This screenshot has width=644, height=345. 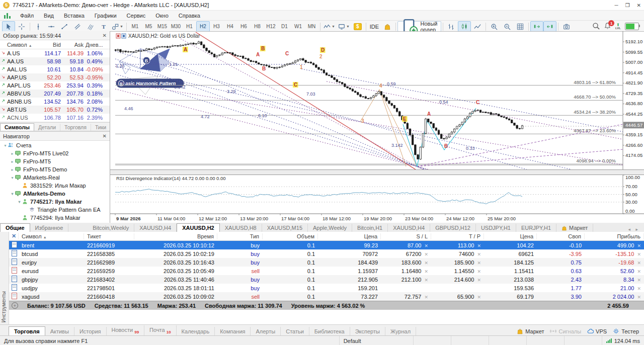 What do you see at coordinates (298, 26) in the screenshot?
I see `timeframe-button-w1: W1` at bounding box center [298, 26].